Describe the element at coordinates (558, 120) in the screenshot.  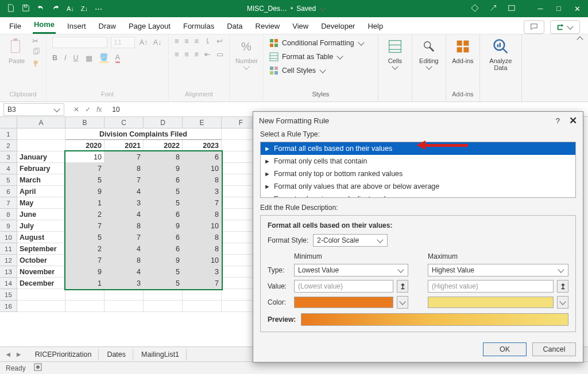
I see `dialog-help-button: ?` at that location.